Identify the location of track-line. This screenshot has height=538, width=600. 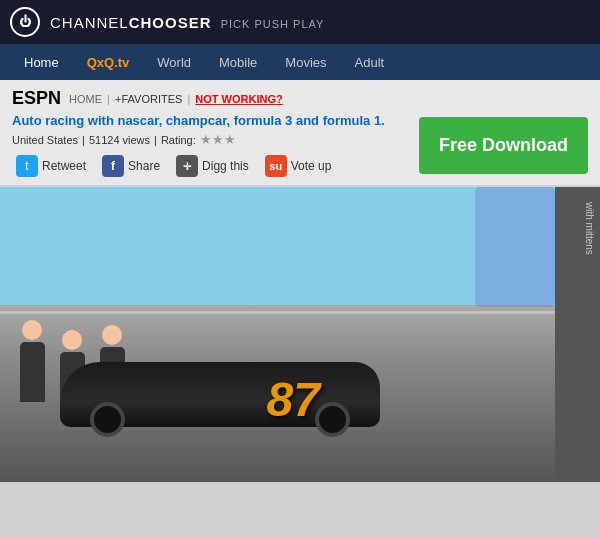
(278, 312).